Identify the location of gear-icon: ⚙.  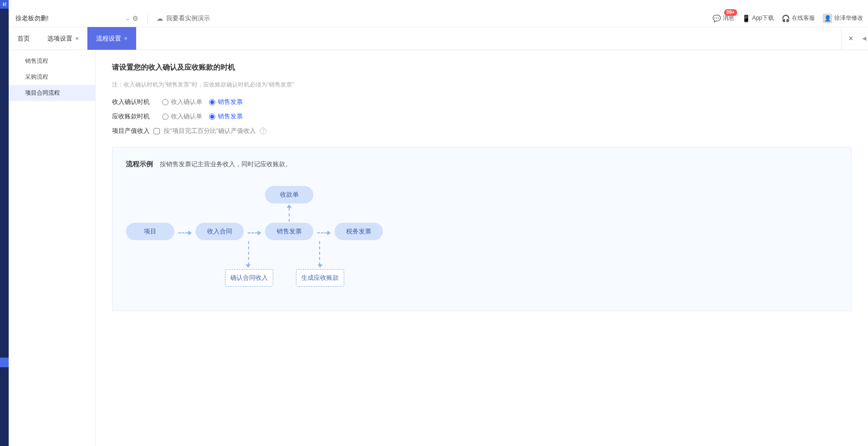
(135, 18).